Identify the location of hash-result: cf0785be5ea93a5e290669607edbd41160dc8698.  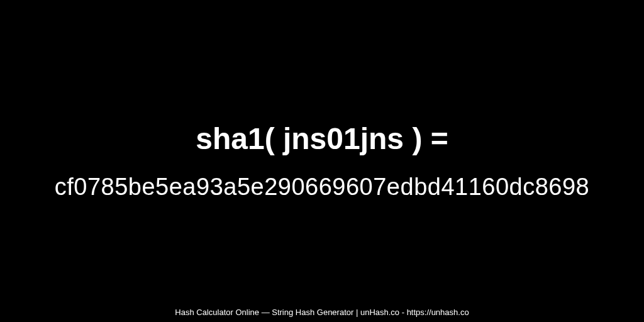
(322, 187).